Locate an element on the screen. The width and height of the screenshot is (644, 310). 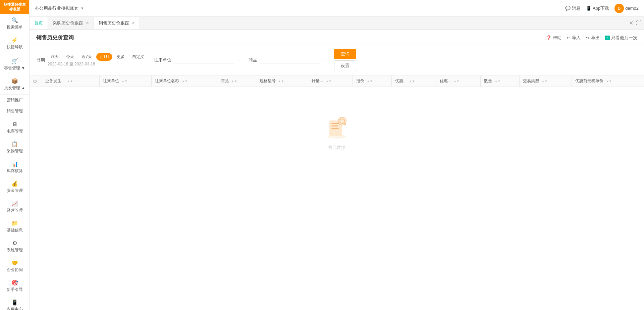
th-spec-label: 规格型号 is located at coordinates (268, 81).